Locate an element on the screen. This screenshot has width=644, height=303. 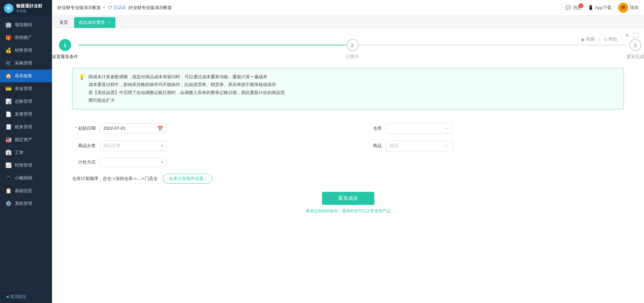
nav-icon-5: 💳 is located at coordinates (8, 89).